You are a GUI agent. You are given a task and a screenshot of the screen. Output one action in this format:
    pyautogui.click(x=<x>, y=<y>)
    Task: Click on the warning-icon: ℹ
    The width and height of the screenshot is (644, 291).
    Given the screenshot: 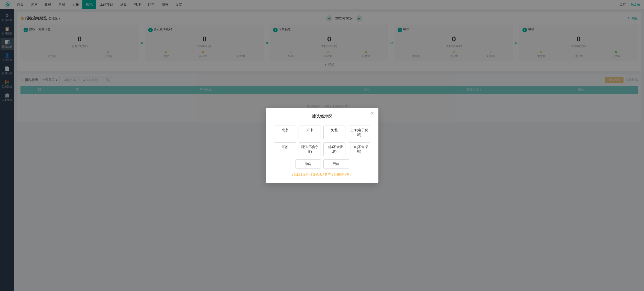 What is the action you would take?
    pyautogui.click(x=292, y=175)
    